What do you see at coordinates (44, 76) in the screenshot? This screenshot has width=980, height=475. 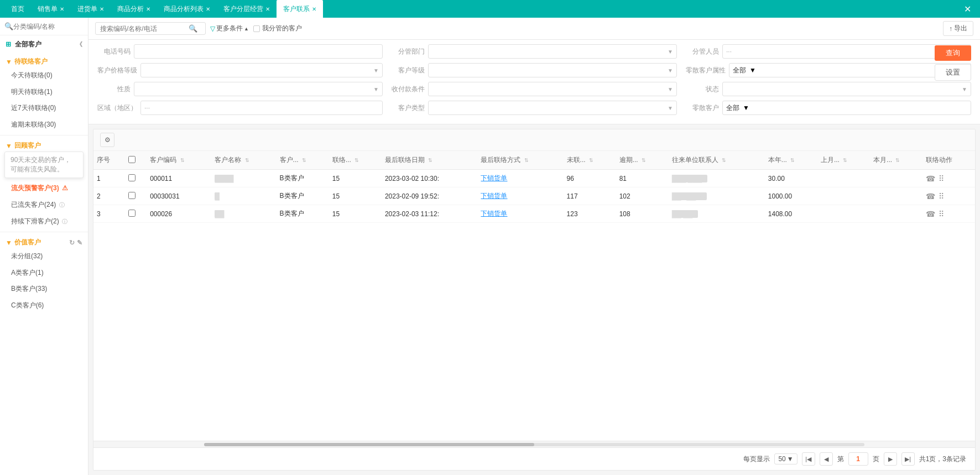 I see `sidebar-item-today: 今天待联络(0)` at bounding box center [44, 76].